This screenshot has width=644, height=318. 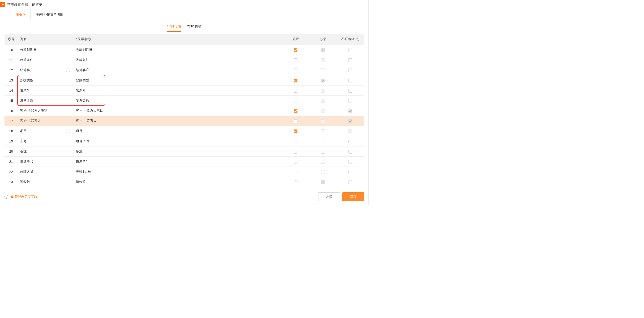 I want to click on cell-display-name: 预收款, so click(x=178, y=182).